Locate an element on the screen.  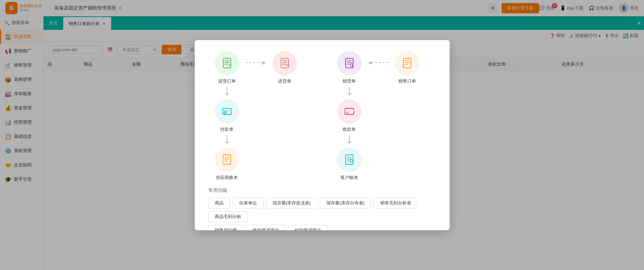
common-section: 常用功能 商品 往来单位 现存量(库存状况表) 现存量(库存分布表) 销售毛利分… is located at coordinates (322, 209).